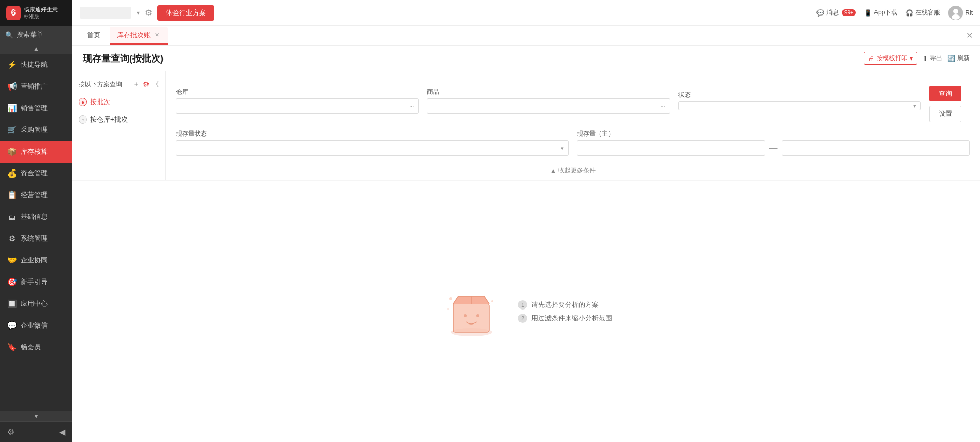 This screenshot has width=980, height=442. Describe the element at coordinates (138, 13) in the screenshot. I see `topbar-chevron-icon: ▾` at that location.